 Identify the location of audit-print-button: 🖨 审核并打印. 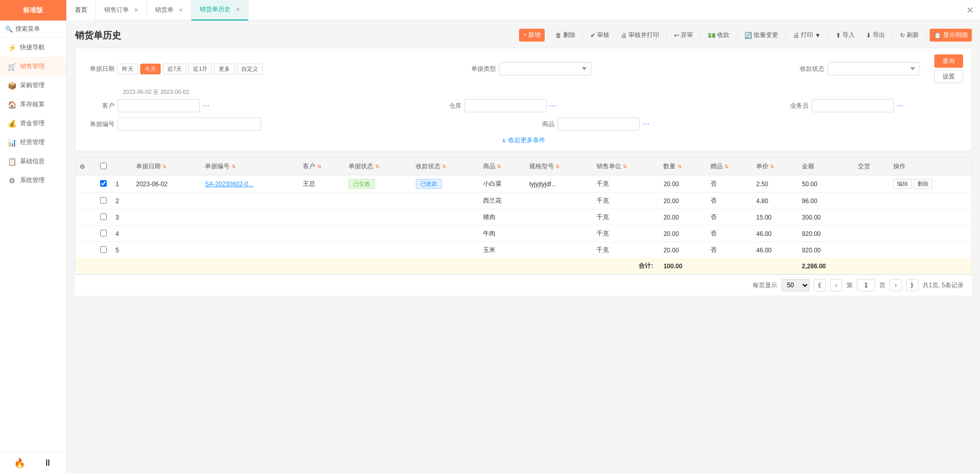
(640, 35).